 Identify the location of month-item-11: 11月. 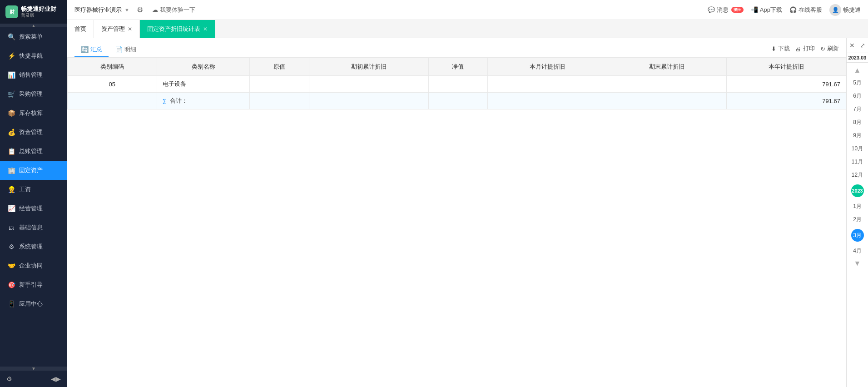
(858, 162).